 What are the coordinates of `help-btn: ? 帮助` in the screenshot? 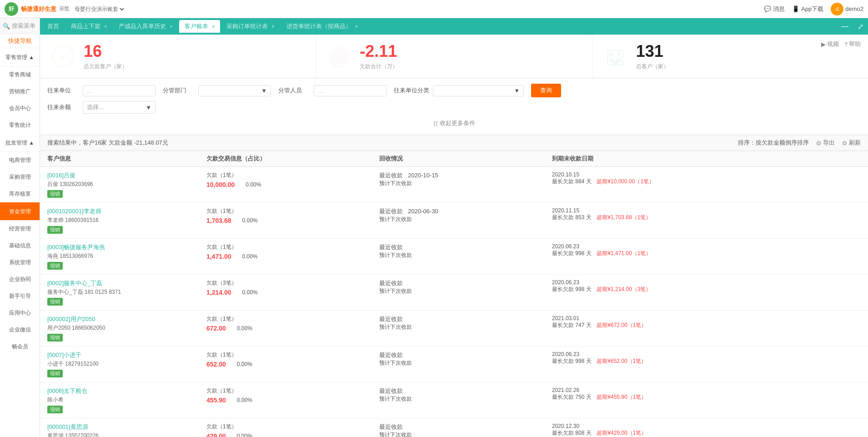 It's located at (853, 44).